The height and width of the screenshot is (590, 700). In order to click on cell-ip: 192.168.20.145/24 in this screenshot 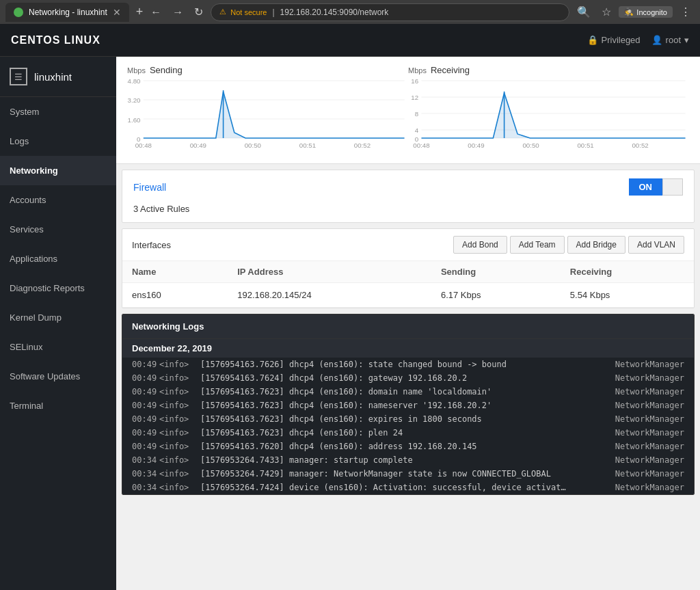, I will do `click(329, 295)`.